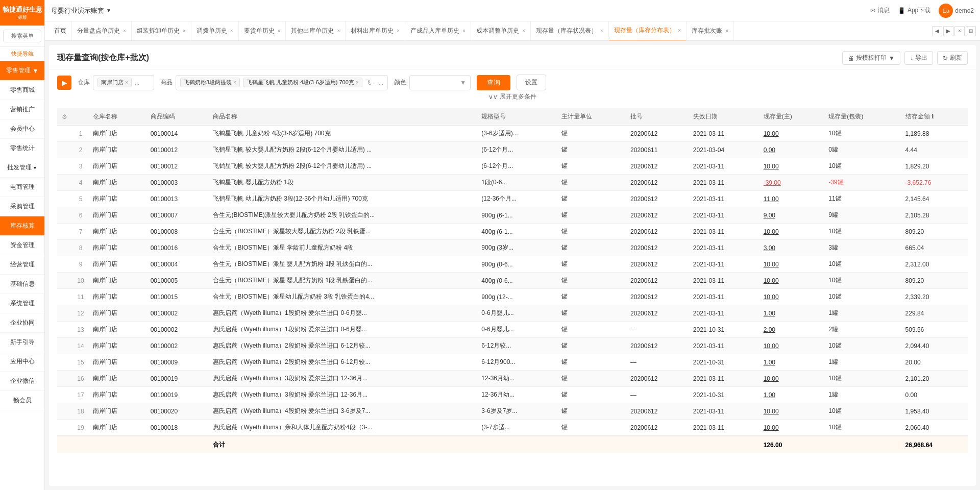 Image resolution: width=980 pixels, height=490 pixels. Describe the element at coordinates (914, 10) in the screenshot. I see `app-download-button: 📱 App下载` at that location.